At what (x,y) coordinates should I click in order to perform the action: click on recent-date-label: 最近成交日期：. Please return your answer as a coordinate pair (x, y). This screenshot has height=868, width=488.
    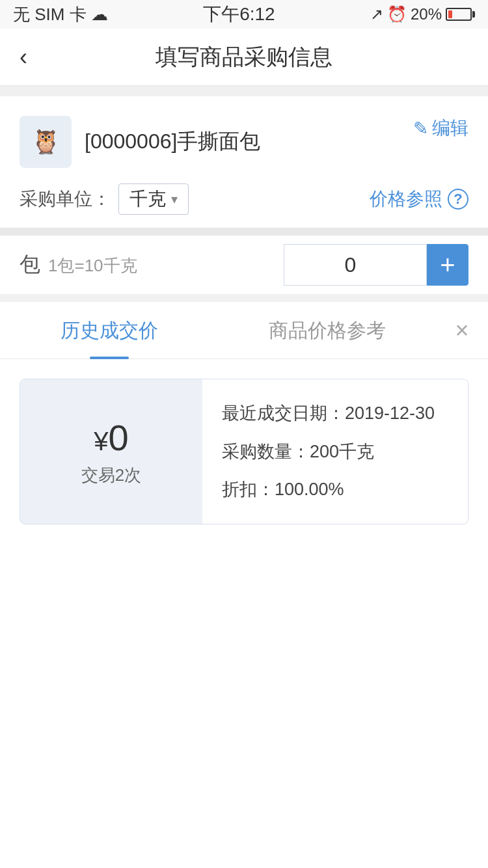
    Looking at the image, I should click on (284, 413).